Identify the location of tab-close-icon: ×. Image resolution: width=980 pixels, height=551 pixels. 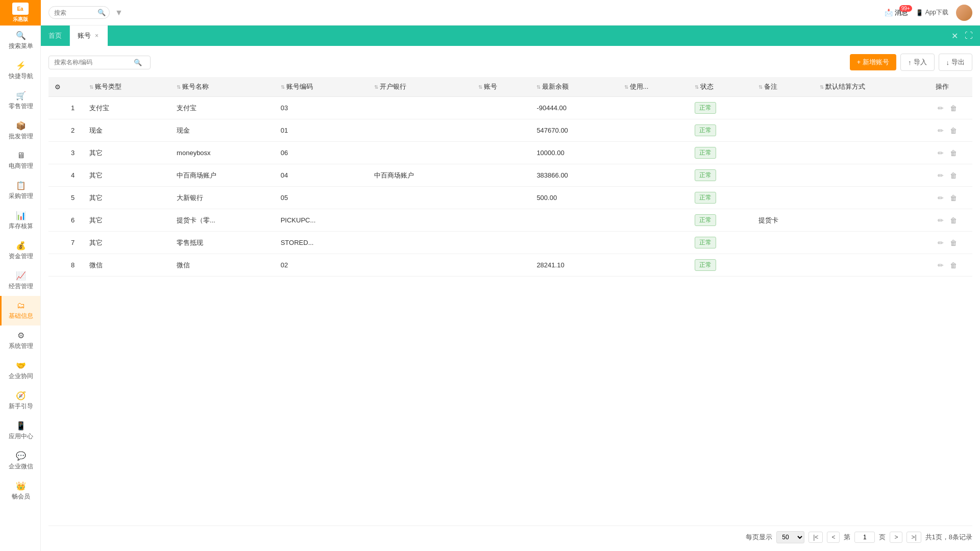
(97, 36).